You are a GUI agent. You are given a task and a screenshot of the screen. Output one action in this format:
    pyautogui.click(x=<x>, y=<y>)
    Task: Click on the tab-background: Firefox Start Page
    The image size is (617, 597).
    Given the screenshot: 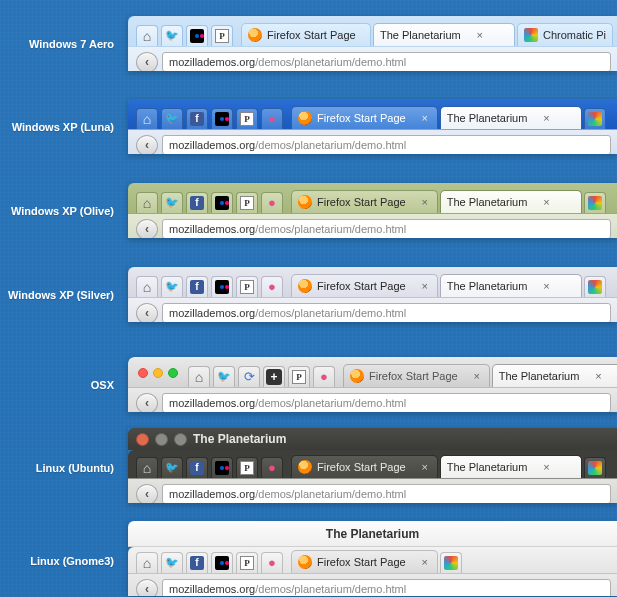 What is the action you would take?
    pyautogui.click(x=306, y=34)
    